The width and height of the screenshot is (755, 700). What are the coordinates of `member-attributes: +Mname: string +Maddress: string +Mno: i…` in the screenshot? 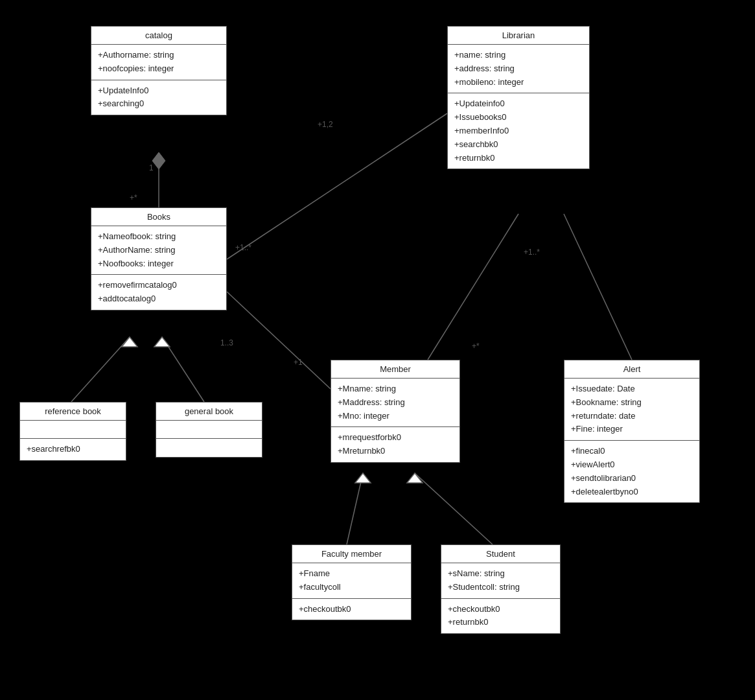 It's located at (395, 403).